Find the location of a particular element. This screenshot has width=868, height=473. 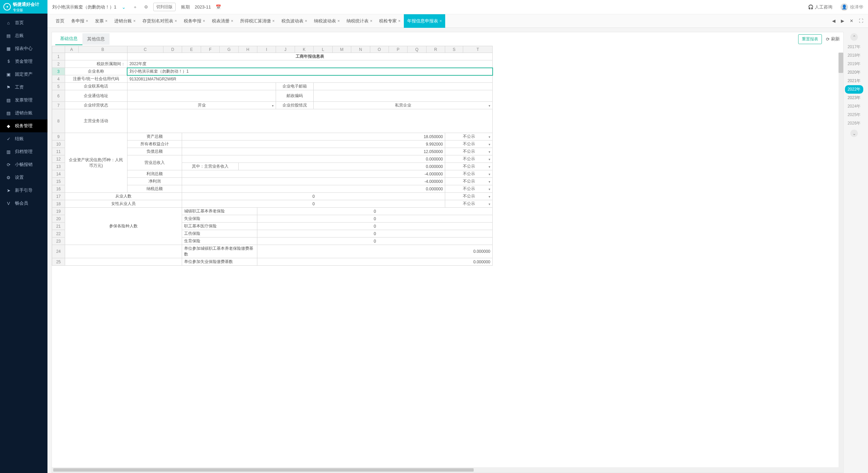

col-header: P is located at coordinates (398, 50).